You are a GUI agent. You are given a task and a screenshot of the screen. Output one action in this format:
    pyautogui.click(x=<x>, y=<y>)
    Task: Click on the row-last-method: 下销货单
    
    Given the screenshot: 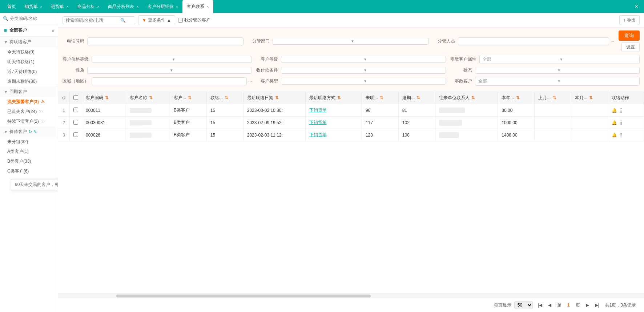 What is the action you would take?
    pyautogui.click(x=334, y=135)
    